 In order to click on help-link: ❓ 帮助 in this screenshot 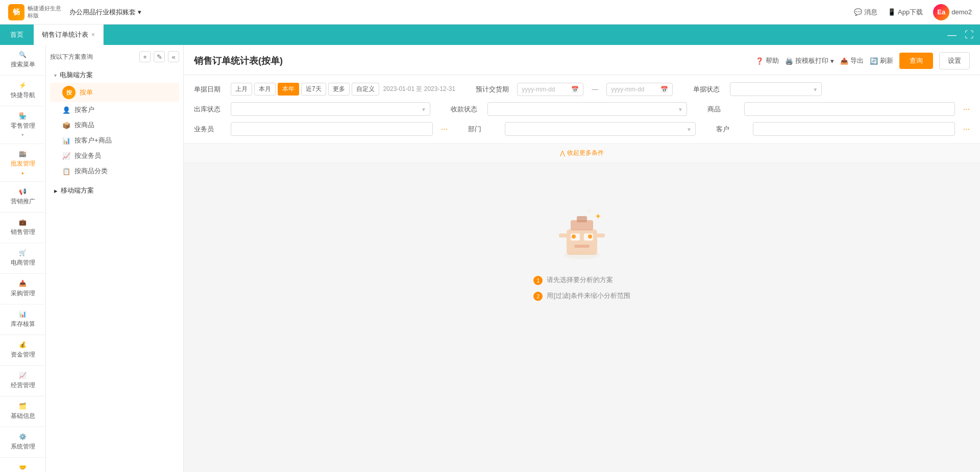, I will do `click(767, 61)`.